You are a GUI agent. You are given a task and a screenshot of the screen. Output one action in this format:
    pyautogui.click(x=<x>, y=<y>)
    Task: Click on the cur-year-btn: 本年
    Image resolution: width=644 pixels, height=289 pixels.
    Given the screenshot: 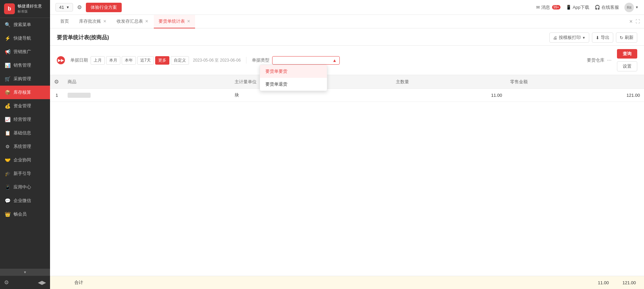 What is the action you would take?
    pyautogui.click(x=129, y=60)
    